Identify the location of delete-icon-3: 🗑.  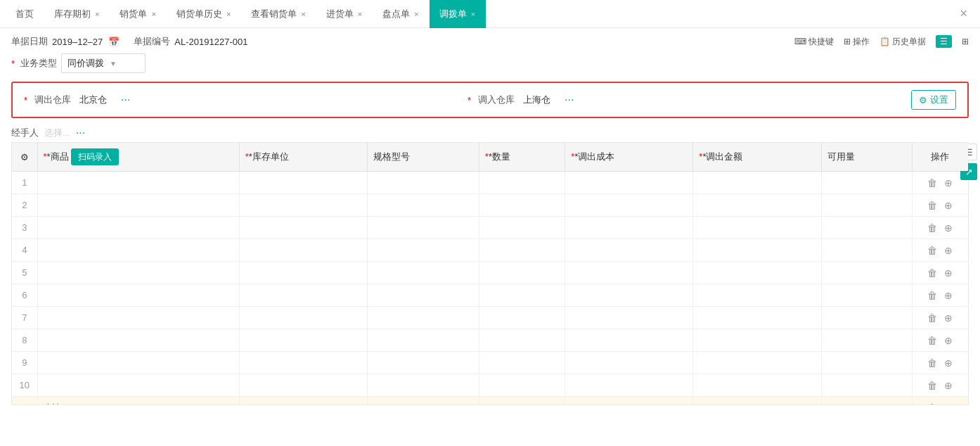
(932, 228).